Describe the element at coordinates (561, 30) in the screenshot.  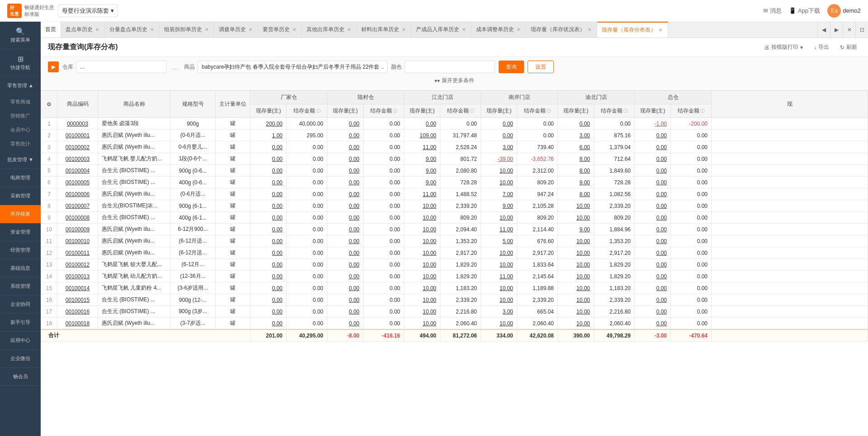
I see `tab-inv-status: 现存量（库存状况表） ✕` at that location.